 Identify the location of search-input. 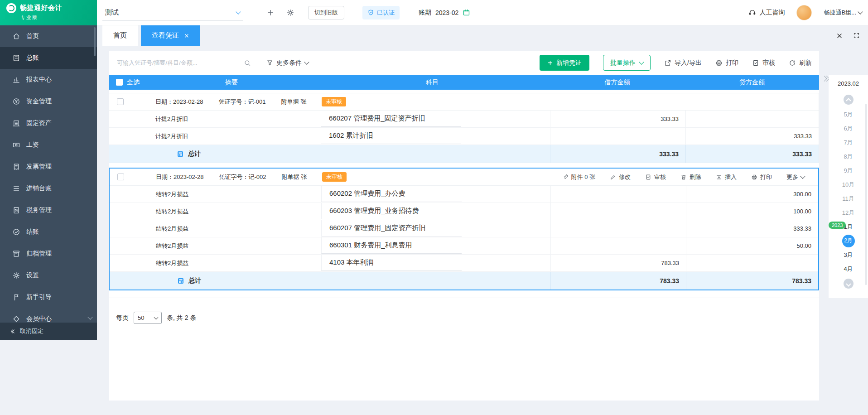
(180, 63).